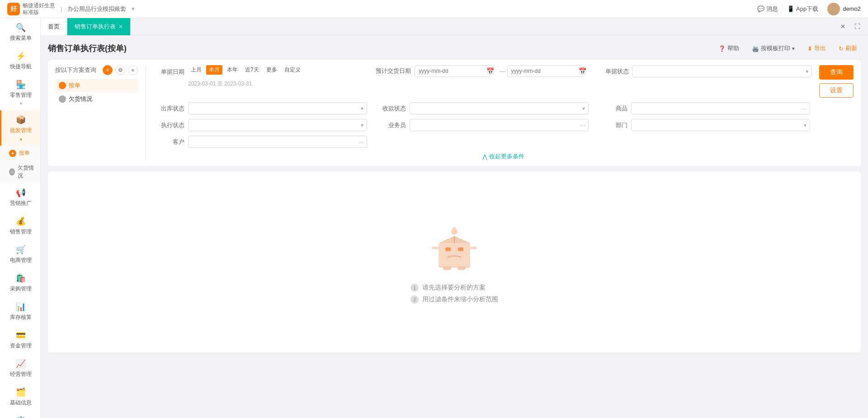 The height and width of the screenshot is (418, 868). I want to click on execute-status-control: ▾, so click(278, 125).